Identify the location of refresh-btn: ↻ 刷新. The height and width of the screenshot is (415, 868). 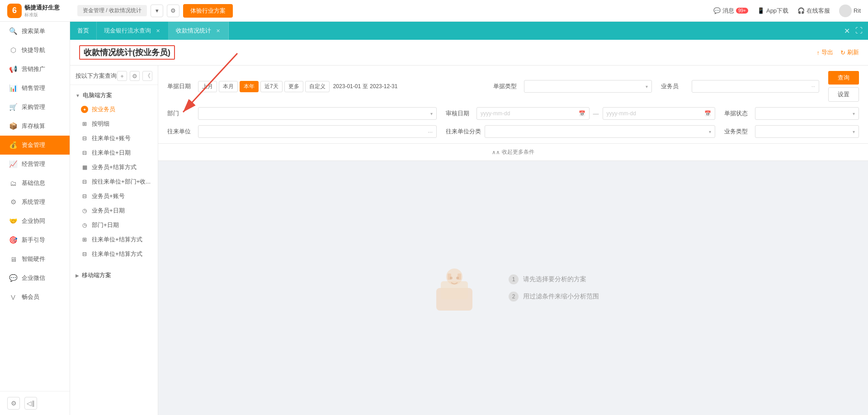
(850, 52).